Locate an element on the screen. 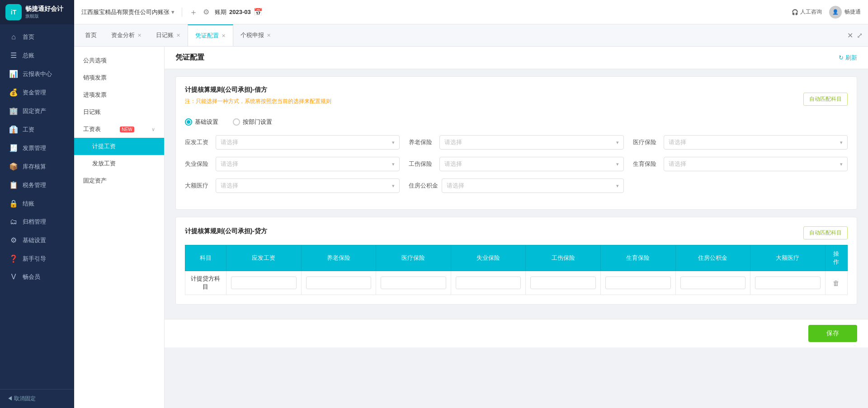  th-7: 住房公积金 is located at coordinates (713, 258).